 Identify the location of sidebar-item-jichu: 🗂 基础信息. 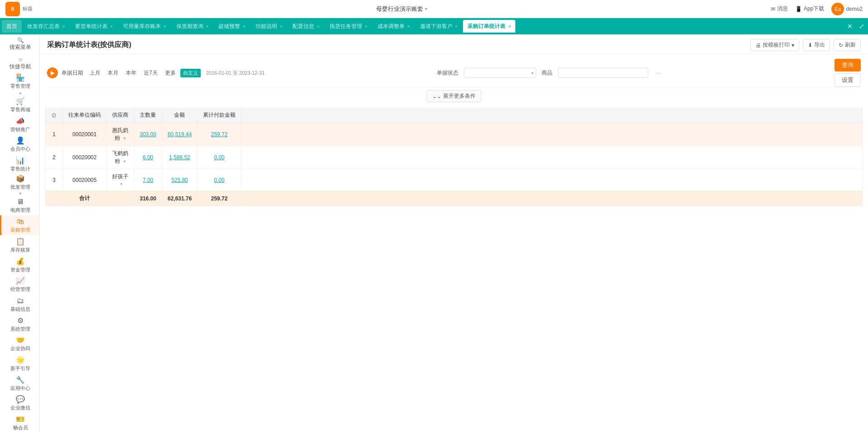
(20, 305).